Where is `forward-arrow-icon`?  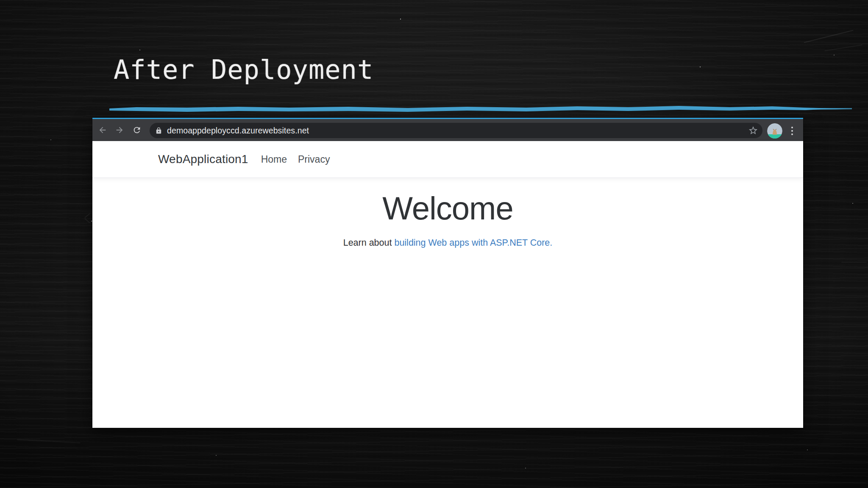
forward-arrow-icon is located at coordinates (120, 130).